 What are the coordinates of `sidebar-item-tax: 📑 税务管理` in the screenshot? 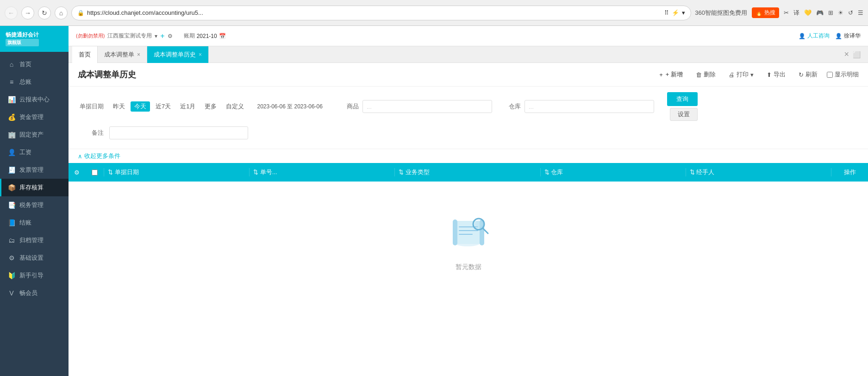 It's located at (34, 205).